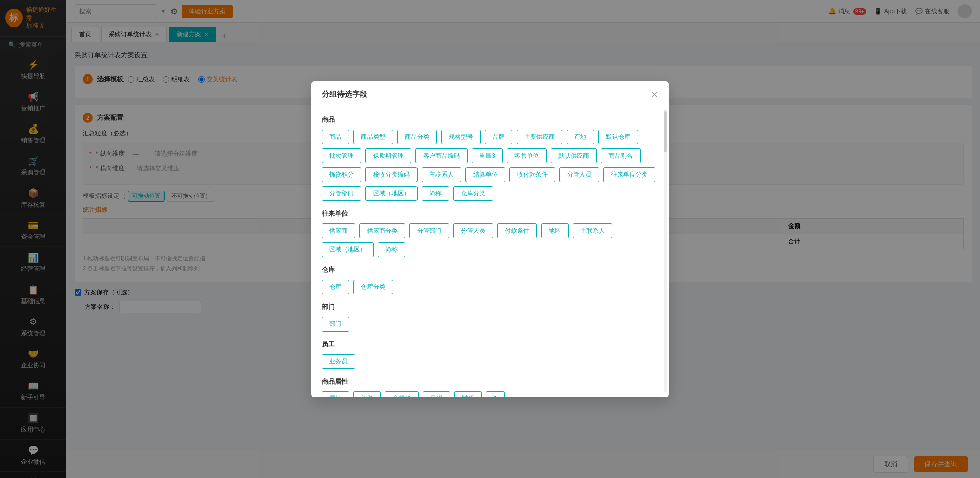 This screenshot has height=478, width=980. Describe the element at coordinates (580, 137) in the screenshot. I see `field-btn-产地: 产地` at that location.